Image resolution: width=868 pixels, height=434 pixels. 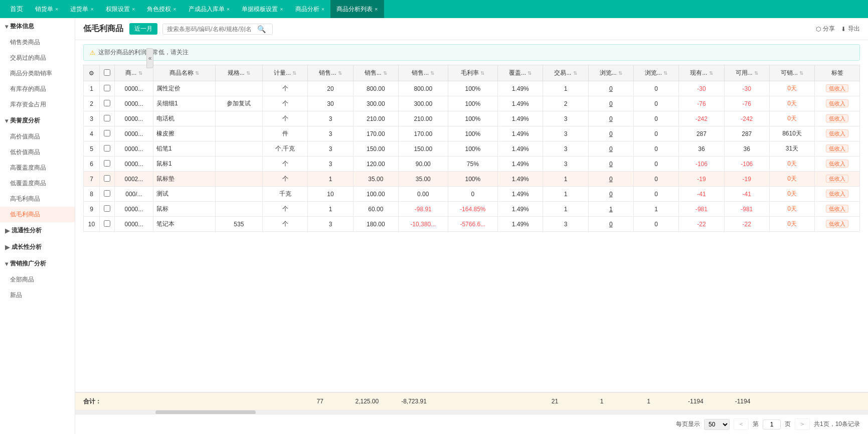 What do you see at coordinates (239, 73) in the screenshot?
I see `col-spec: 规格... ⇅` at bounding box center [239, 73].